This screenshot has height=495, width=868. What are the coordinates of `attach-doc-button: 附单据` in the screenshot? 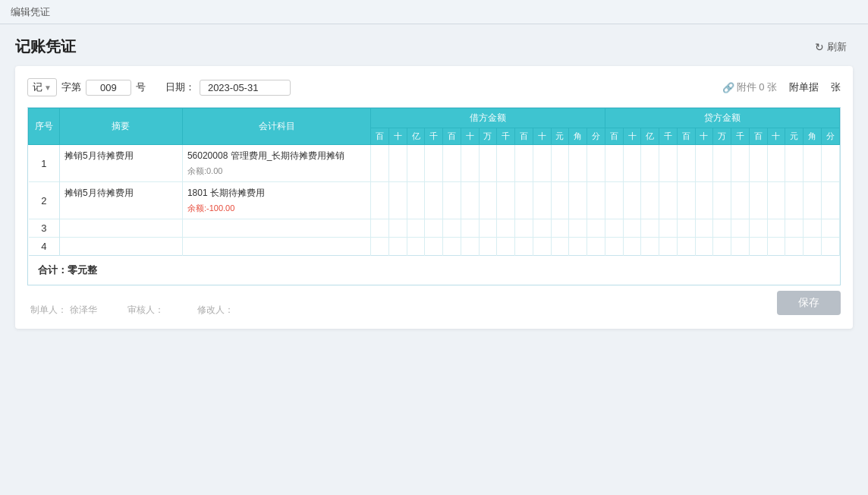 It's located at (804, 87).